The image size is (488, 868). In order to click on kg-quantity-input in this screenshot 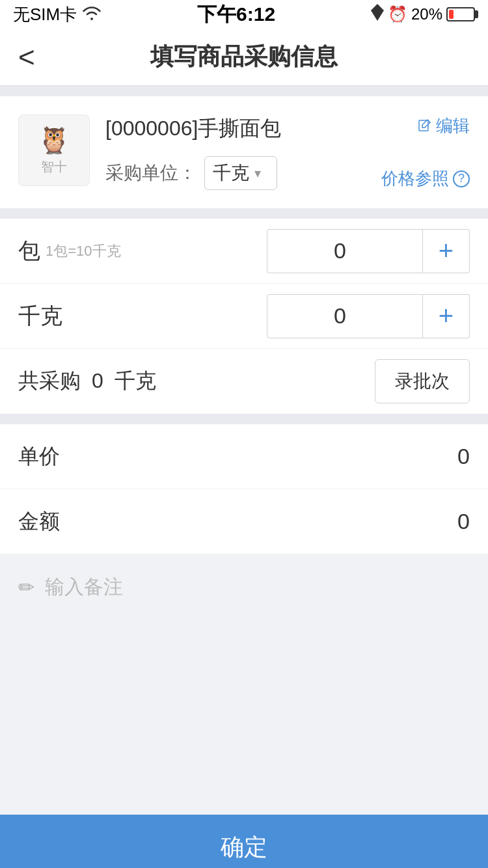, I will do `click(345, 316)`.